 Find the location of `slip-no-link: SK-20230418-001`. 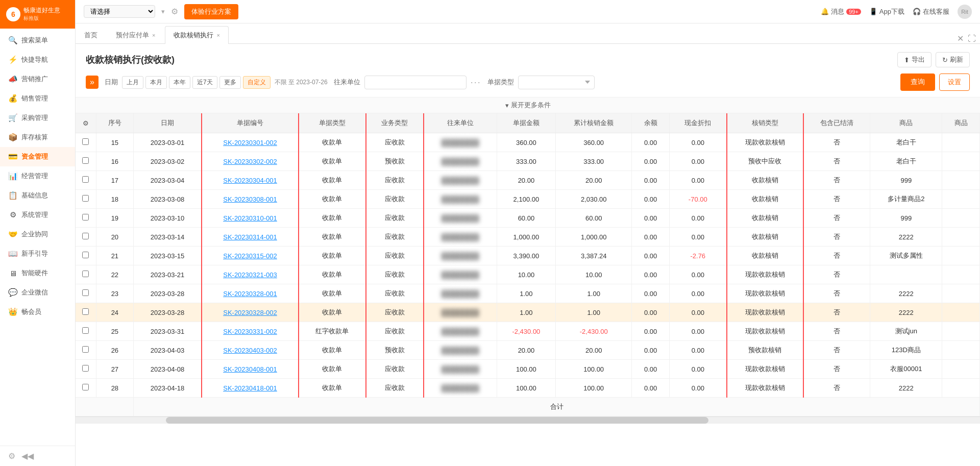

slip-no-link: SK-20230418-001 is located at coordinates (250, 388).